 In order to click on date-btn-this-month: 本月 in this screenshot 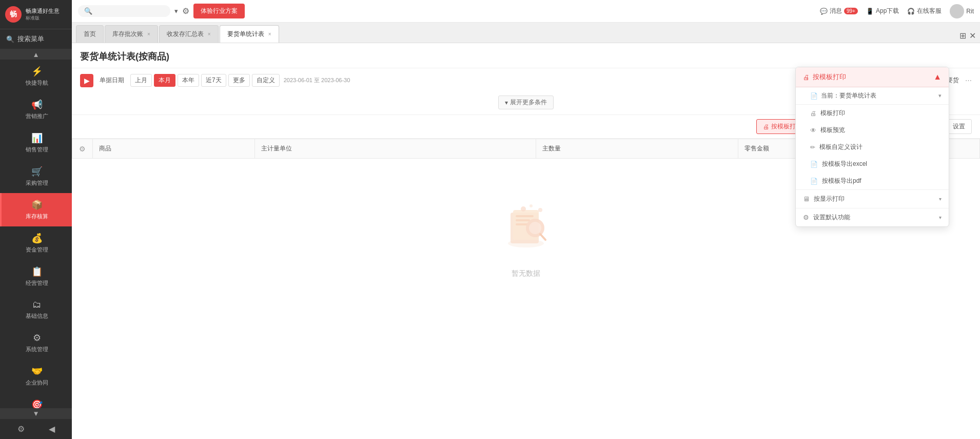, I will do `click(165, 80)`.